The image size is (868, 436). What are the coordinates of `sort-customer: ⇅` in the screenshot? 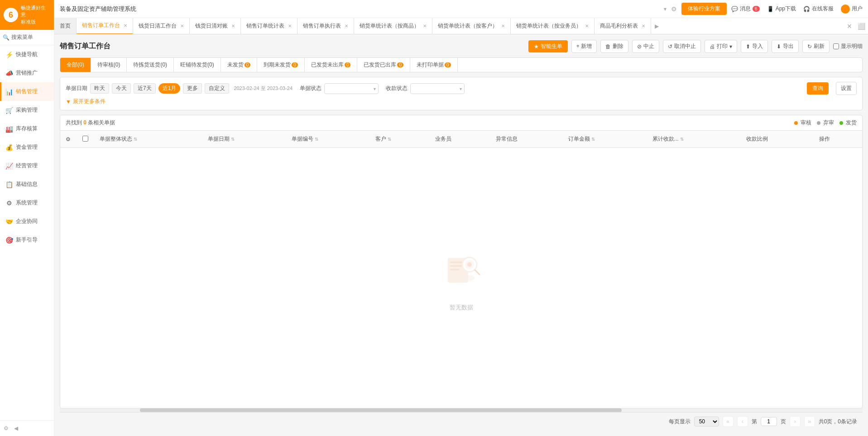 It's located at (389, 139).